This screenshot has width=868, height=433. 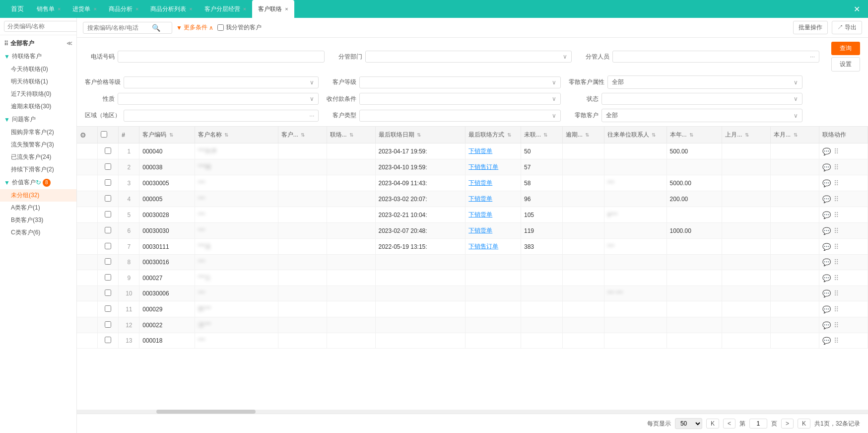 I want to click on sidebar-group-pending-header: ▼ 待联络客户, so click(x=38, y=57).